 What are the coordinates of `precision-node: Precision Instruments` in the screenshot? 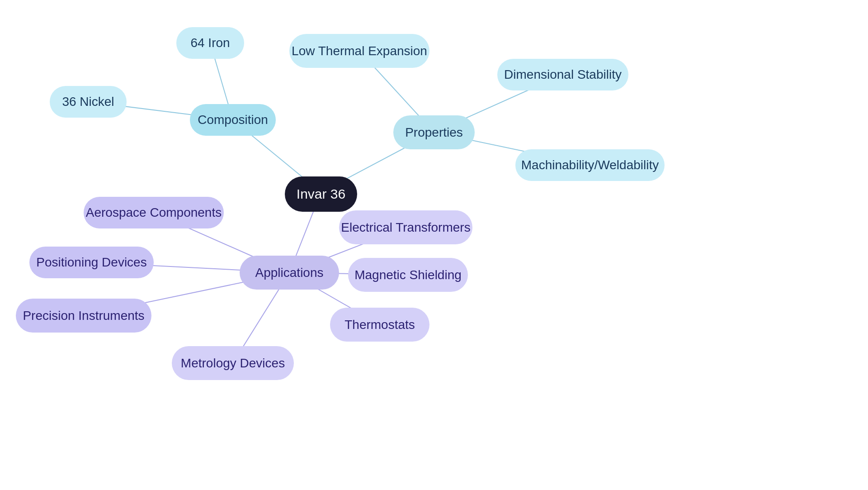 It's located at (84, 316).